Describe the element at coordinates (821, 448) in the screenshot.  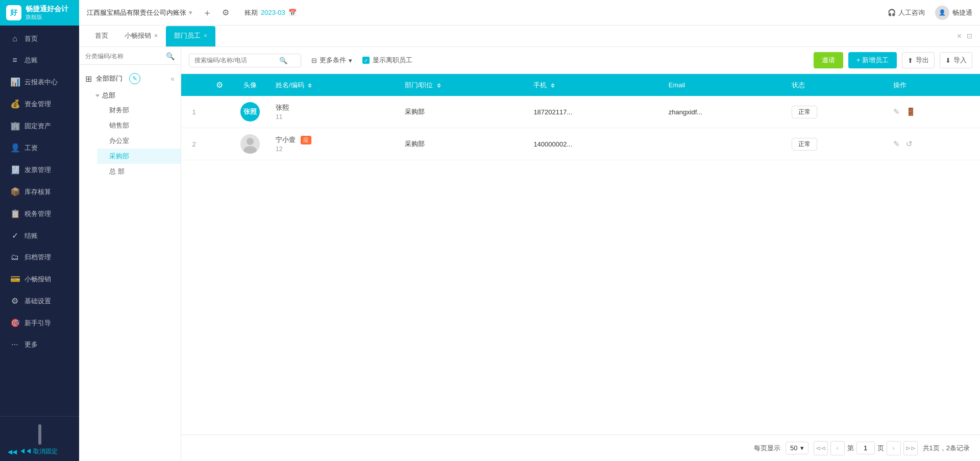
I see `first-page-button: ⊲⊲` at that location.